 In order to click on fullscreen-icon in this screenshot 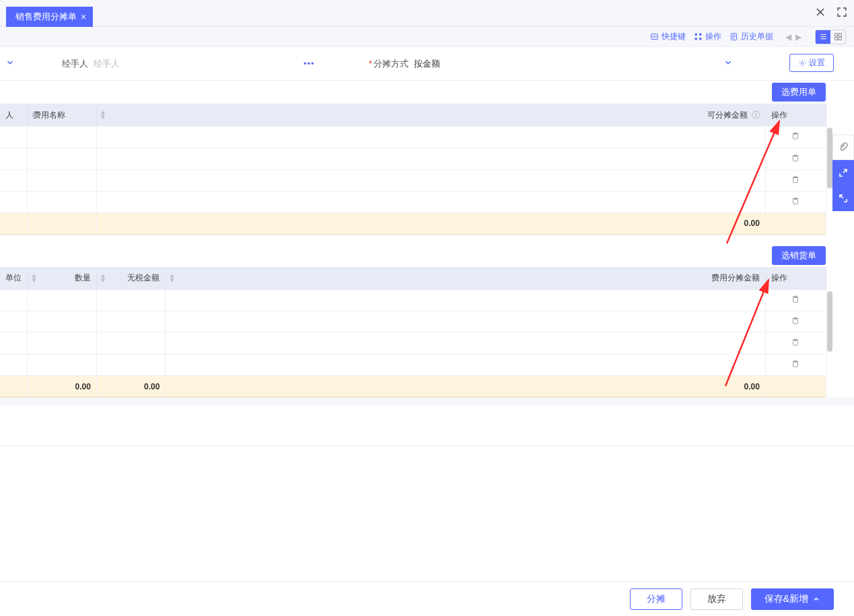, I will do `click(842, 12)`.